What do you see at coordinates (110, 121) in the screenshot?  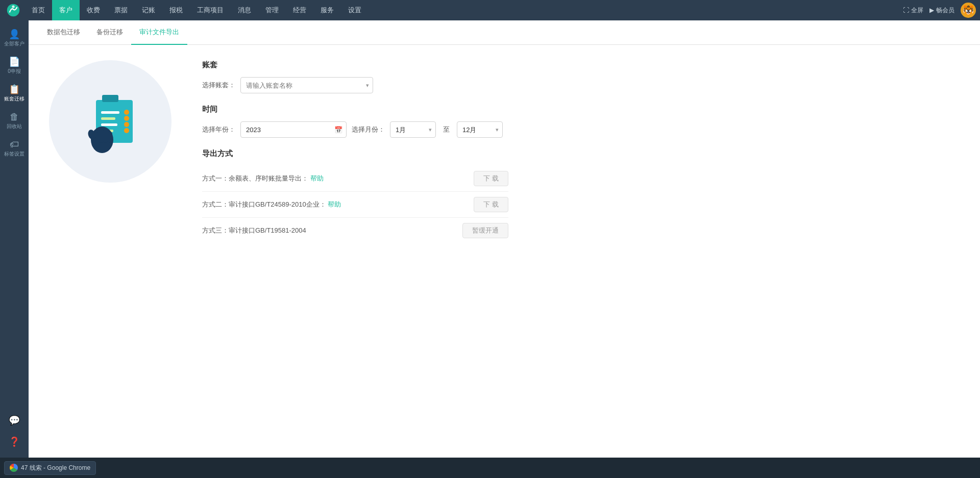 I see `illustration` at bounding box center [110, 121].